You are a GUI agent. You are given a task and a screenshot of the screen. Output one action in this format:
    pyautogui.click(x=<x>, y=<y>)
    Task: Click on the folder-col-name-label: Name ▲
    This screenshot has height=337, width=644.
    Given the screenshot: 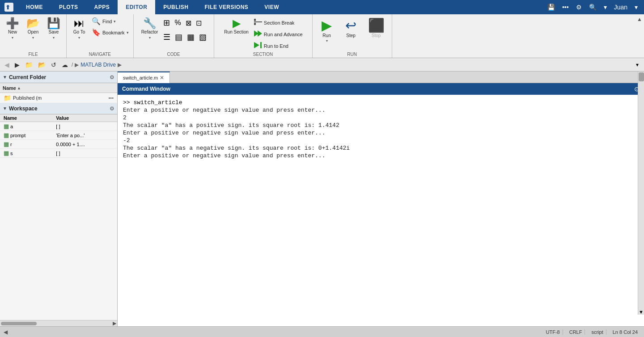 What is the action you would take?
    pyautogui.click(x=12, y=88)
    